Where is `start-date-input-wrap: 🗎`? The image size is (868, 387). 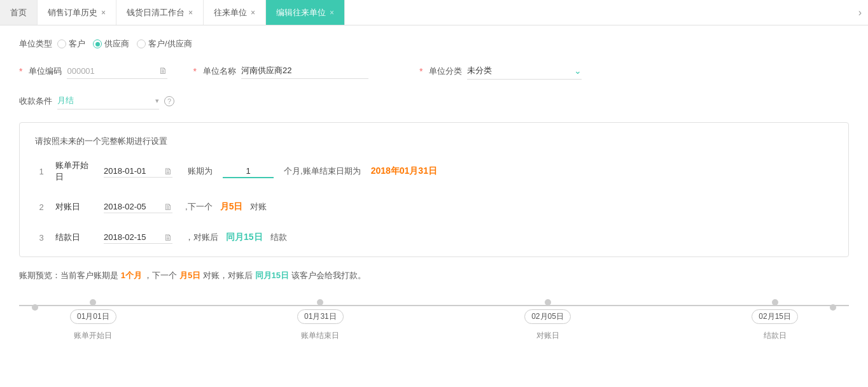
start-date-input-wrap: 🗎 is located at coordinates (138, 171).